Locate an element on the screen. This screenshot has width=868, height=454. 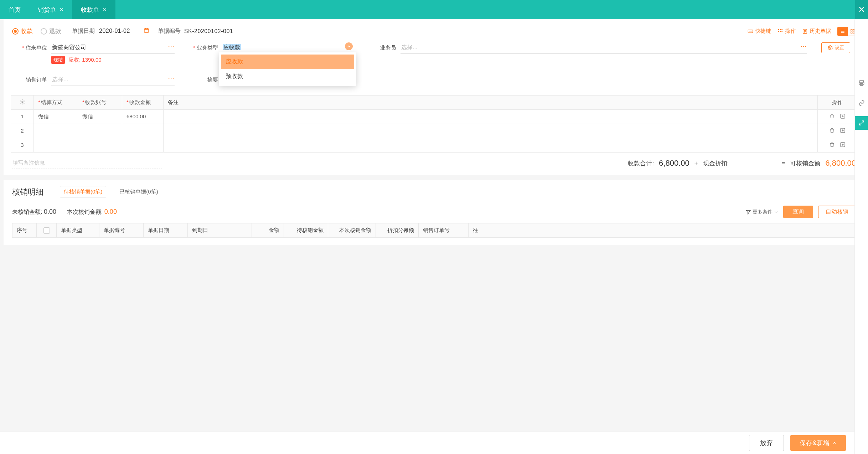
link-icon is located at coordinates (862, 103).